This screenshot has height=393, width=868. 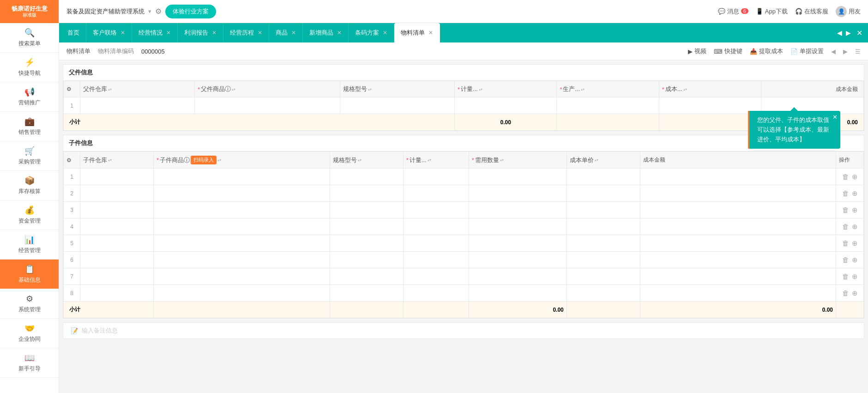 I want to click on try-industry-button: 体验行业方案, so click(x=191, y=12).